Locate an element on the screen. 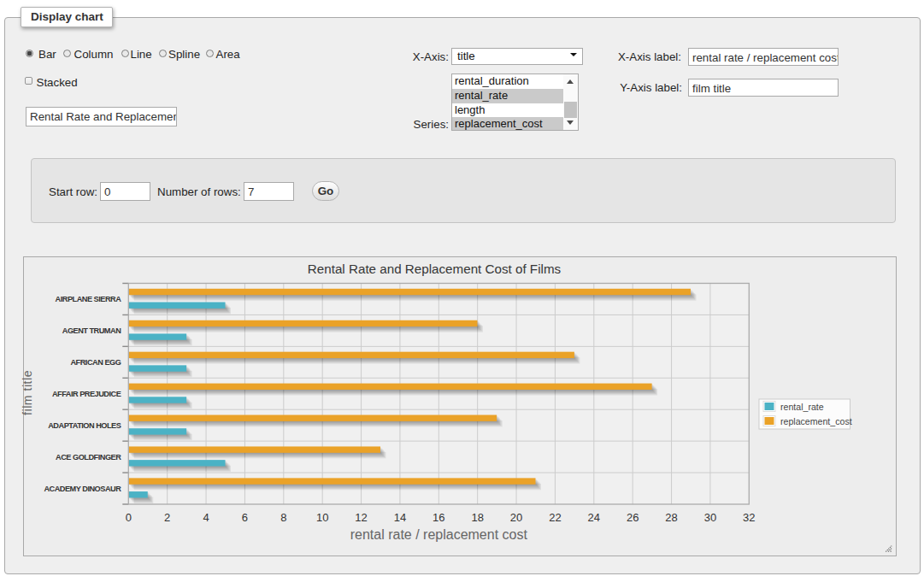 This screenshot has height=582, width=924. svg-text: film title is located at coordinates (27, 393).